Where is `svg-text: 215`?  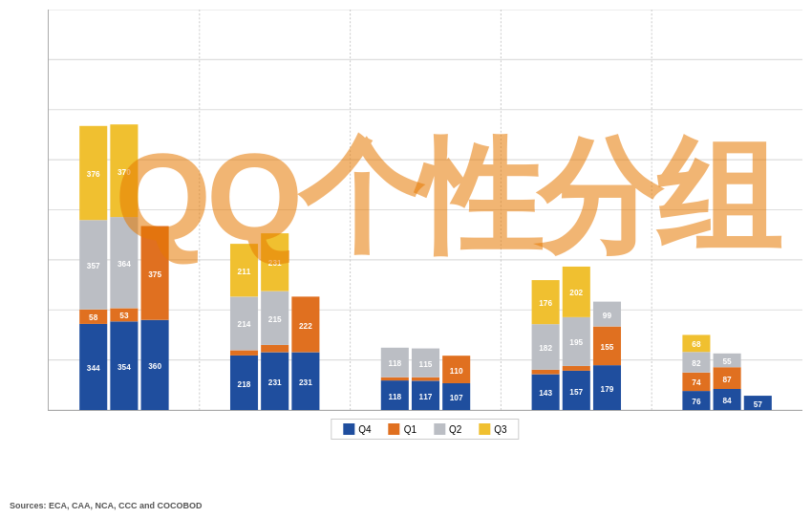
svg-text: 215 is located at coordinates (275, 319).